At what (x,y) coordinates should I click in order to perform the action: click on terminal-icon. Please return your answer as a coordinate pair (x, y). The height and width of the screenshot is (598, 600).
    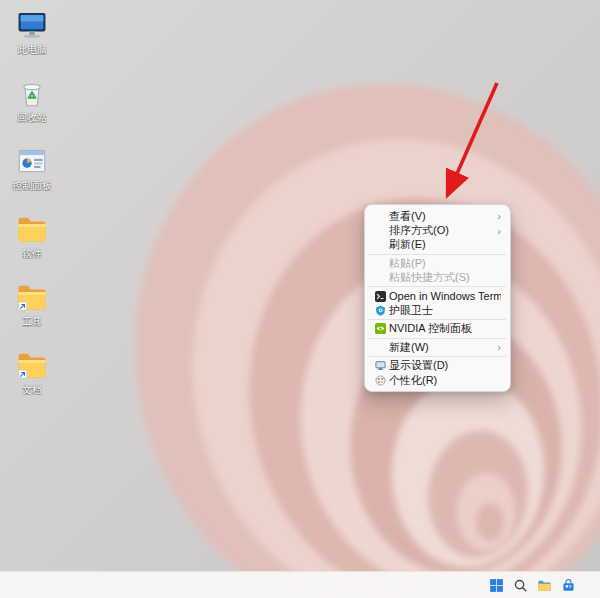
    Looking at the image, I should click on (380, 296).